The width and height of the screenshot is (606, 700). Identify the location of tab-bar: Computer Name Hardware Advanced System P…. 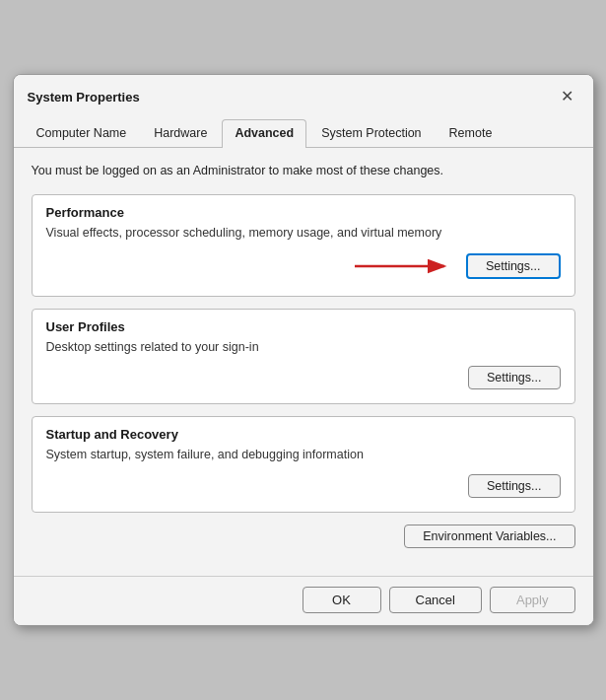
(303, 131).